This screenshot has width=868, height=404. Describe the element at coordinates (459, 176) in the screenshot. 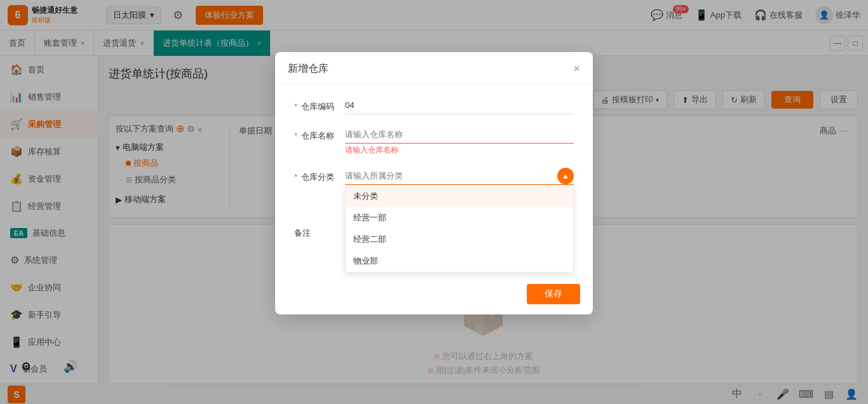

I see `category-input` at that location.